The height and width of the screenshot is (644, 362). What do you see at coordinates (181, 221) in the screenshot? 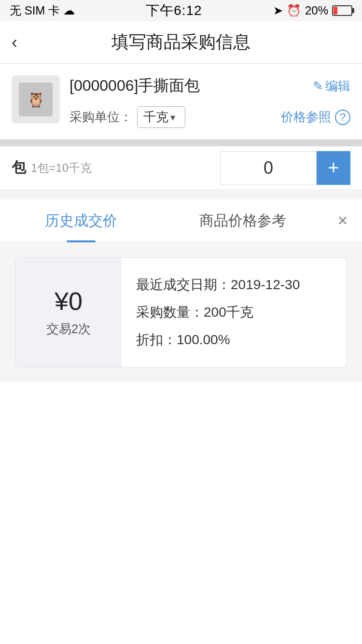
I see `tabs-row: 历史成交价 商品价格参考 ×` at bounding box center [181, 221].